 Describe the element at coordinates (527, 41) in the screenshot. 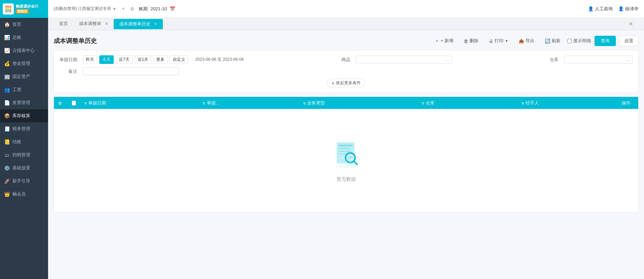

I see `export-btn: 📤 导出` at that location.